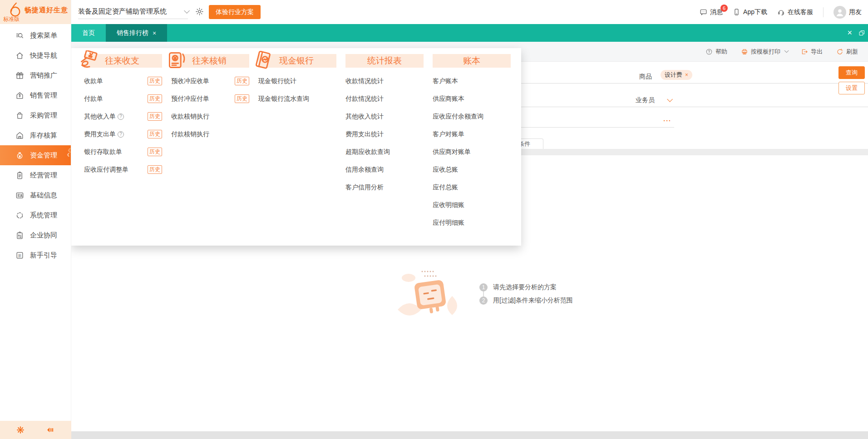 This screenshot has height=439, width=868. I want to click on menu-item-label: 信用余额查询, so click(365, 170).